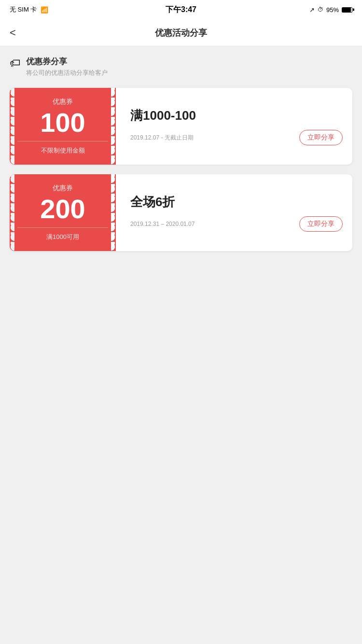 This screenshot has height=644, width=362. What do you see at coordinates (347, 10) in the screenshot?
I see `battery-fill` at bounding box center [347, 10].